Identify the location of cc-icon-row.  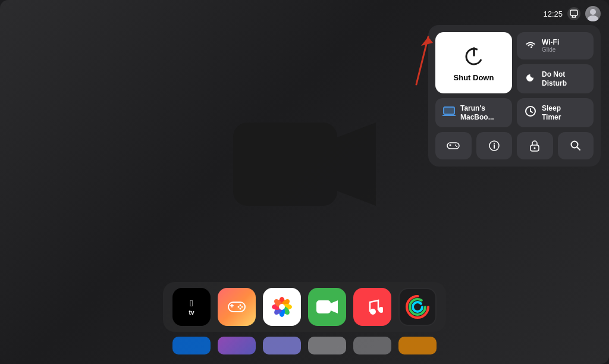
(514, 146).